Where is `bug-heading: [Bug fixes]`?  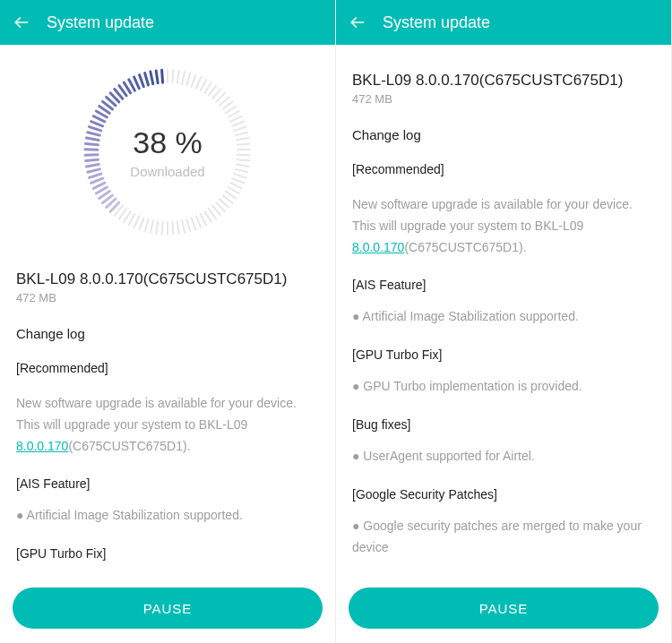
bug-heading: [Bug fixes] is located at coordinates (504, 424).